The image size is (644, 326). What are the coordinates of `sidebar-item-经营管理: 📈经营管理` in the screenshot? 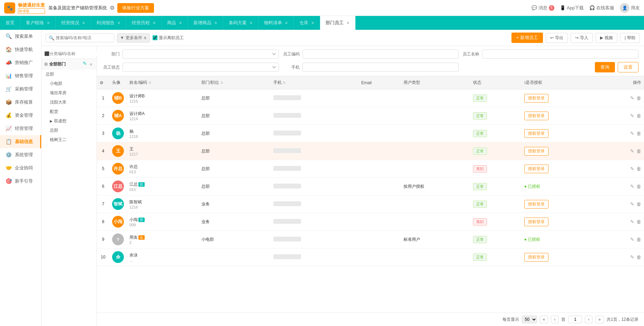 It's located at (21, 129).